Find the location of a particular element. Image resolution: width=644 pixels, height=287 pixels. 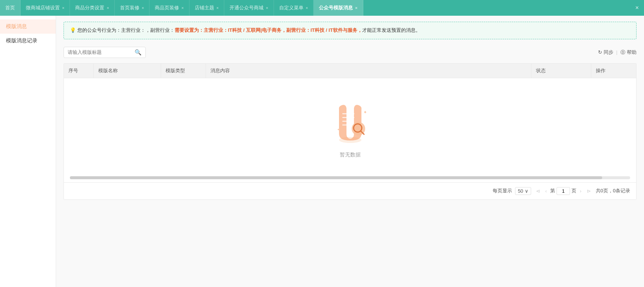

page-nav: ⊲ ‹ 第 页 › ⊳ is located at coordinates (564, 191).